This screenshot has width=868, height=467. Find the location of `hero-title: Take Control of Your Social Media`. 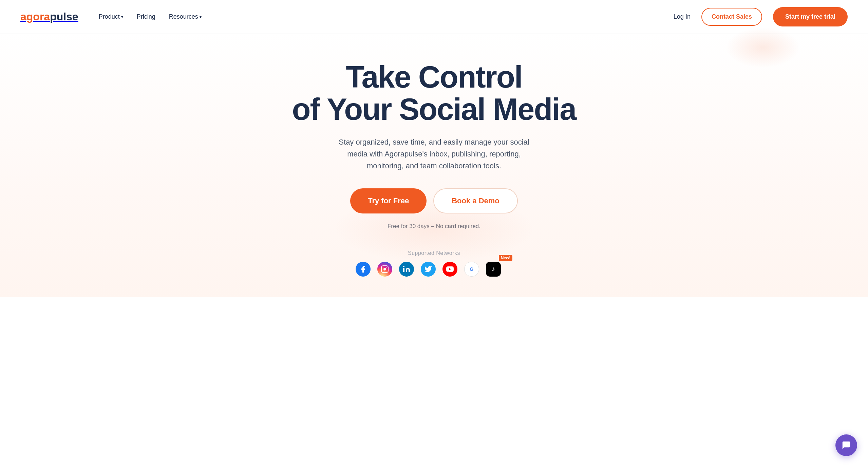

hero-title: Take Control of Your Social Media is located at coordinates (434, 93).